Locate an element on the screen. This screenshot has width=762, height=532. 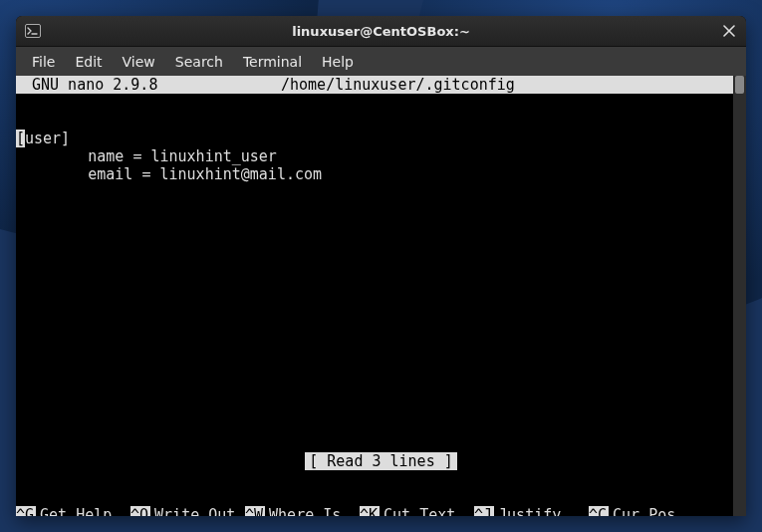
menu-search: Search is located at coordinates (199, 62).